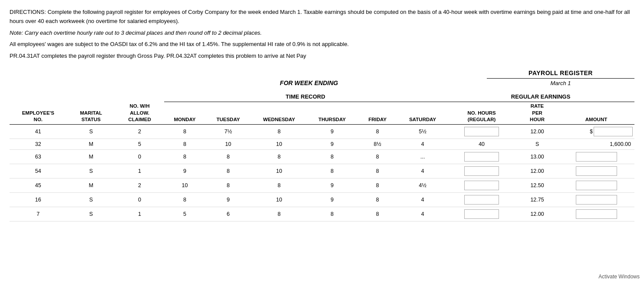  What do you see at coordinates (38, 157) in the screenshot?
I see `cell-value: 63` at bounding box center [38, 157].